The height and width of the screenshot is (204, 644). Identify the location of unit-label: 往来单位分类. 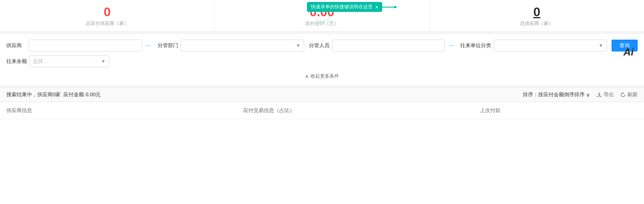
(476, 46).